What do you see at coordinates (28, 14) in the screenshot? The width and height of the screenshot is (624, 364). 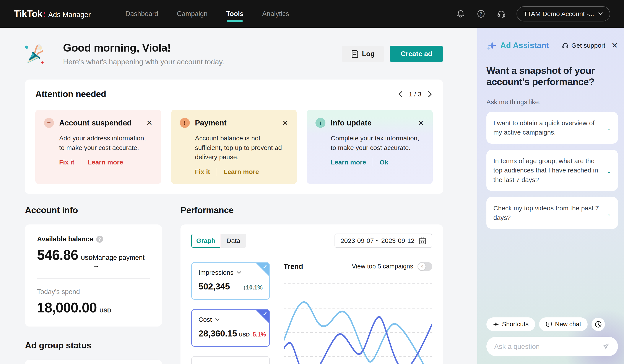 I see `tiktok-logo: TikTok` at bounding box center [28, 14].